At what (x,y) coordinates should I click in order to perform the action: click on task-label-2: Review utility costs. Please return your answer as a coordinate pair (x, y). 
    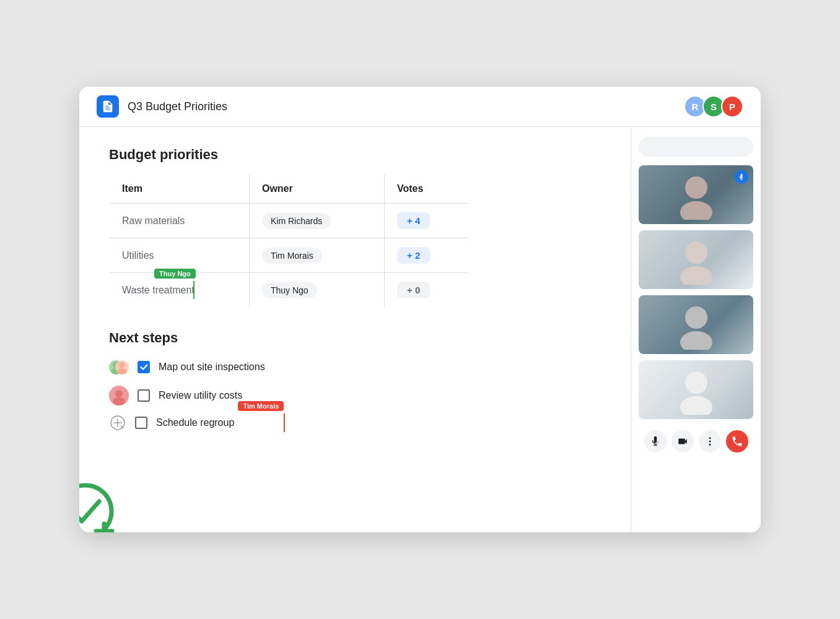
    Looking at the image, I should click on (201, 396).